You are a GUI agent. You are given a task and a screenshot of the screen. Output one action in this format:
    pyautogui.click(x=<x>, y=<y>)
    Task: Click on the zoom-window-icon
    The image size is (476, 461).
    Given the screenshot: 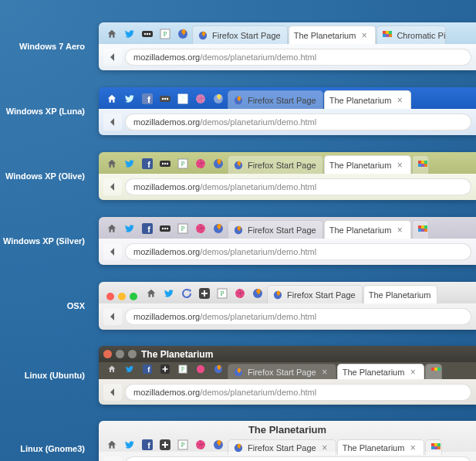 What is the action you would take?
    pyautogui.click(x=133, y=297)
    